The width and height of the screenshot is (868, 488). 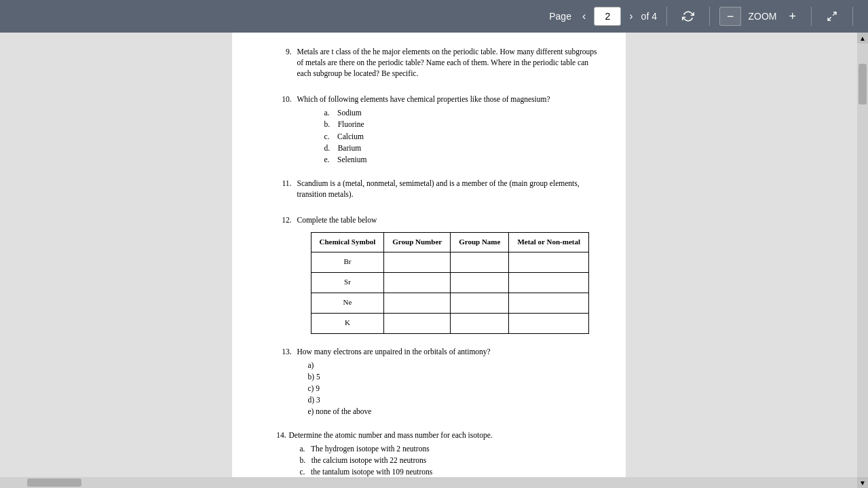 I want to click on list-item: e) none of the above, so click(x=453, y=411).